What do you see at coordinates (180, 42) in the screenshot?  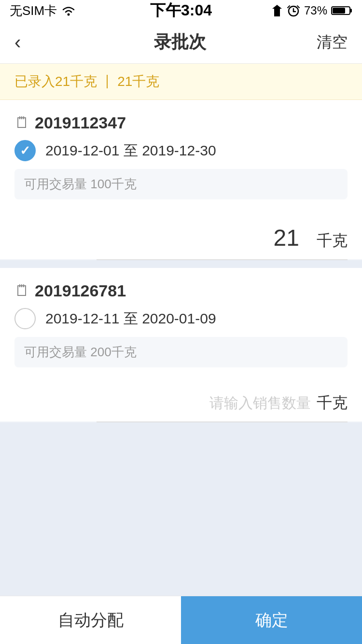 I see `page-title: 录批次` at bounding box center [180, 42].